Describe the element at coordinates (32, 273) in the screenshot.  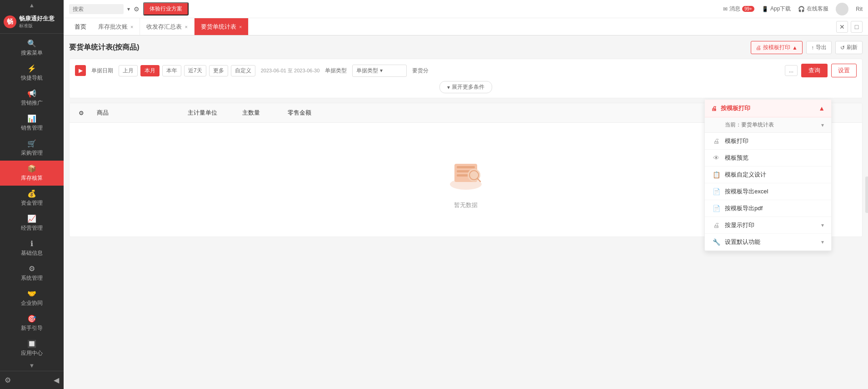
I see `sidebar-item-system: ⚙ 系统管理` at that location.